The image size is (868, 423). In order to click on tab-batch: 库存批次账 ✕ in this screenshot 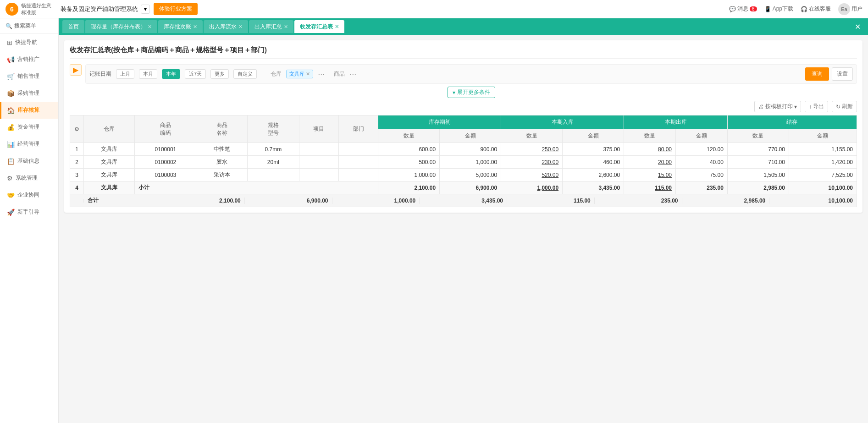, I will do `click(181, 27)`.